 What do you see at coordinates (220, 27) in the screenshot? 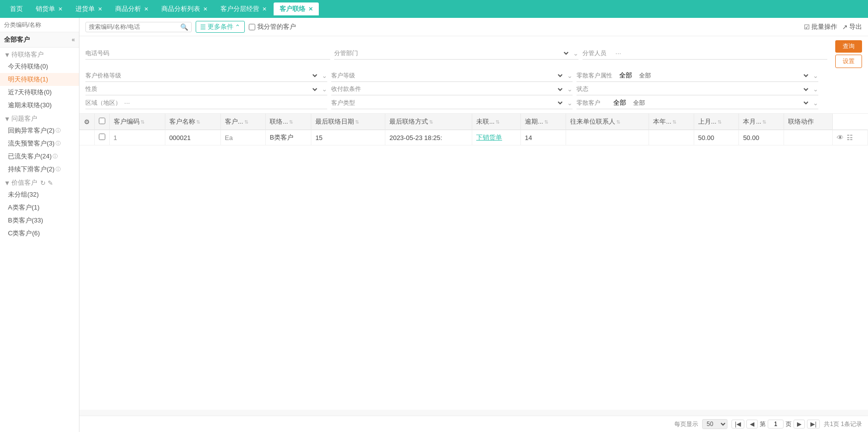
I see `more-conditions-btn: ☰ 更多条件 ⌃` at bounding box center [220, 27].